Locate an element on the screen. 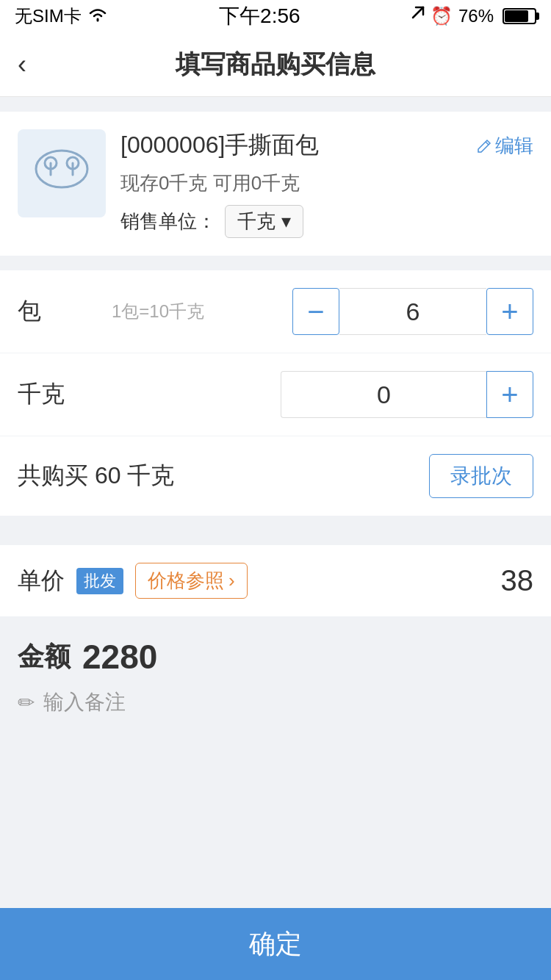  kg-controls: + is located at coordinates (407, 394).